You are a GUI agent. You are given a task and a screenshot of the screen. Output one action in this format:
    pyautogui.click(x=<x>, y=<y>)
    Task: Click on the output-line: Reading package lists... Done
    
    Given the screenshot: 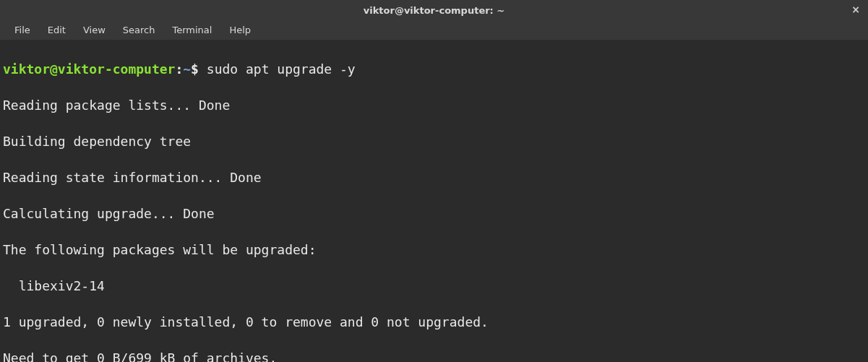 What is the action you would take?
    pyautogui.click(x=434, y=105)
    